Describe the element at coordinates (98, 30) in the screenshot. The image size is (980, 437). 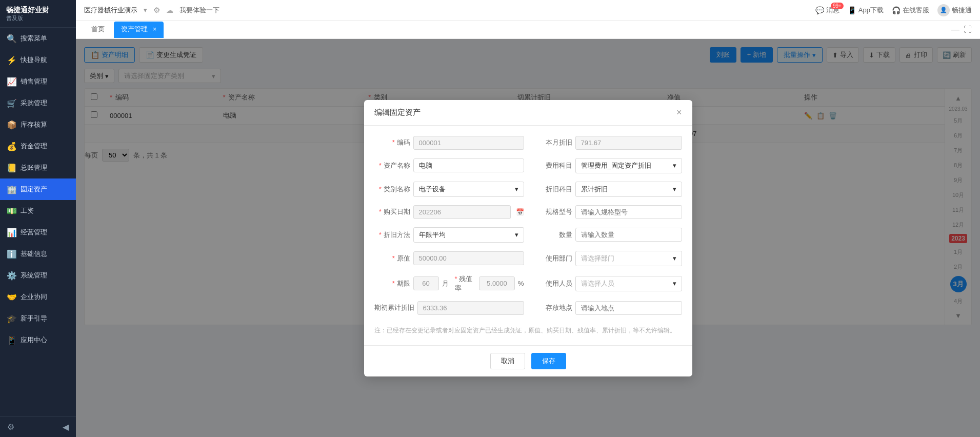
I see `tab-home: 首页` at that location.